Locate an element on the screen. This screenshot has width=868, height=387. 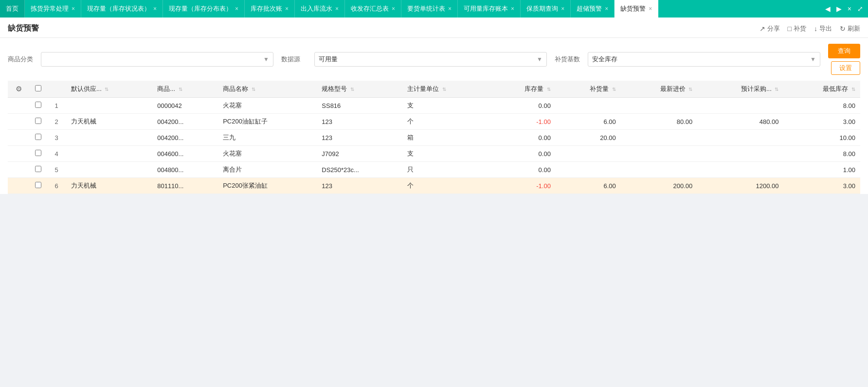
row-unit-1: 个 is located at coordinates (447, 122).